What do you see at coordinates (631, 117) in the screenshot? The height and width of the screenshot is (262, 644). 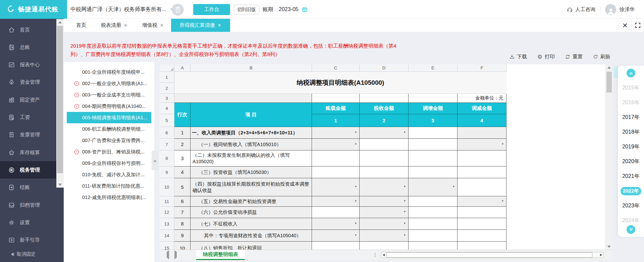 I see `year-item: 2017年` at bounding box center [631, 117].